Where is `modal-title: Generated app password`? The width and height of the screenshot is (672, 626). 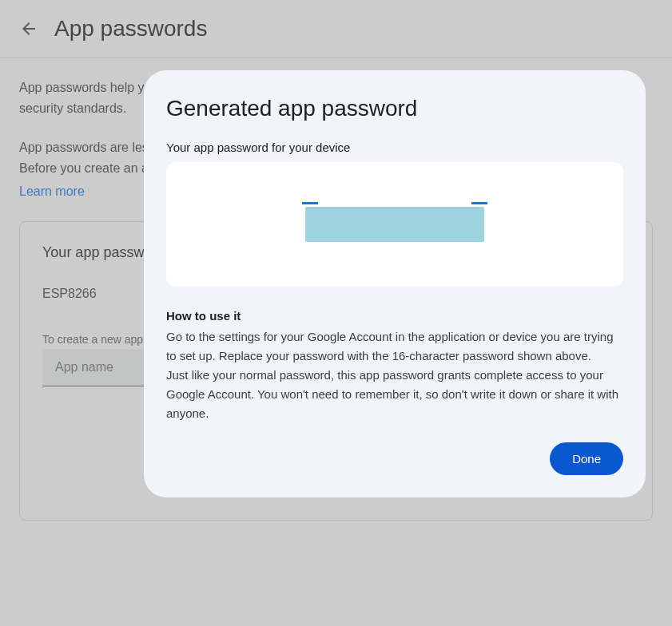
modal-title: Generated app password is located at coordinates (395, 109).